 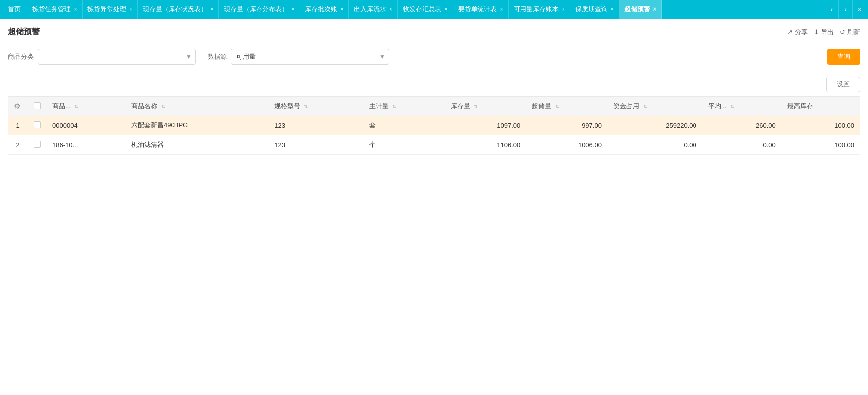 I want to click on tab-close-available: ×, so click(x=564, y=9).